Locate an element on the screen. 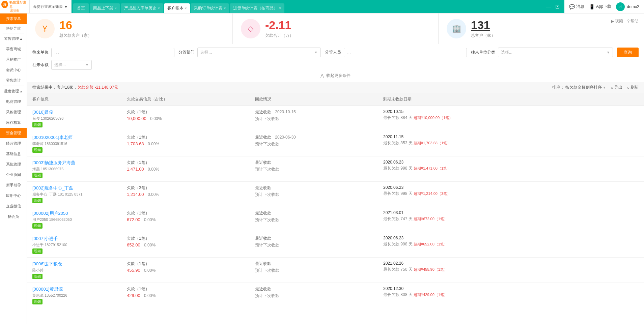  message-btn: 💬 消息 is located at coordinates (577, 7).